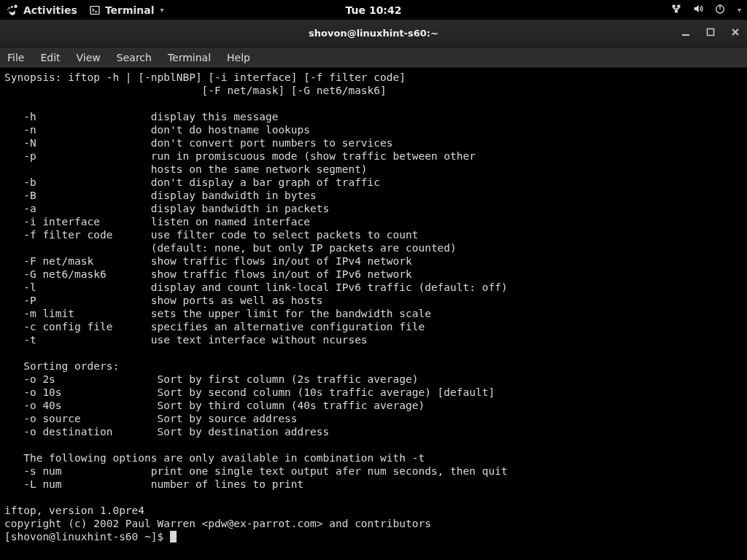 Image resolution: width=747 pixels, height=560 pixels. Describe the element at coordinates (12, 10) in the screenshot. I see `gnome-logo-icon` at that location.